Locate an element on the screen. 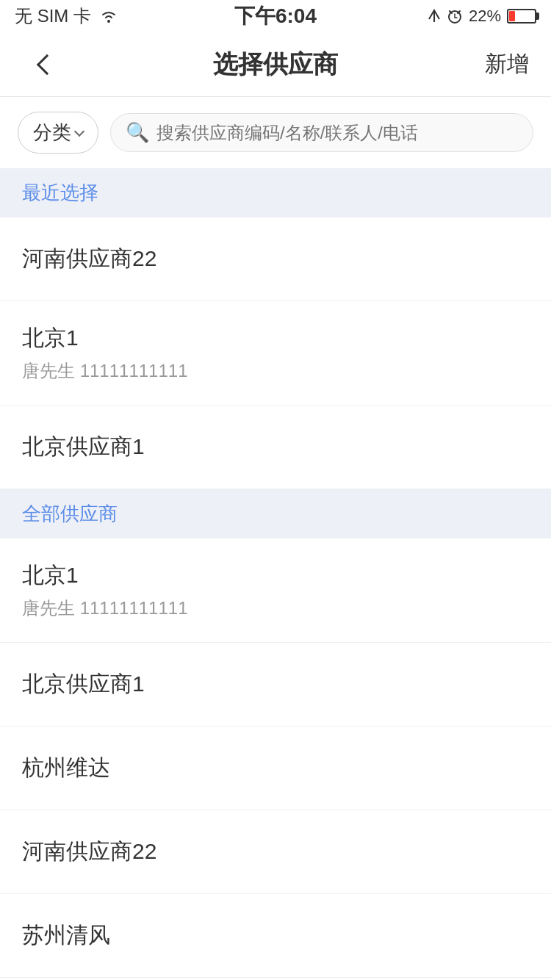 The image size is (551, 980). back-chevron-icon is located at coordinates (47, 64).